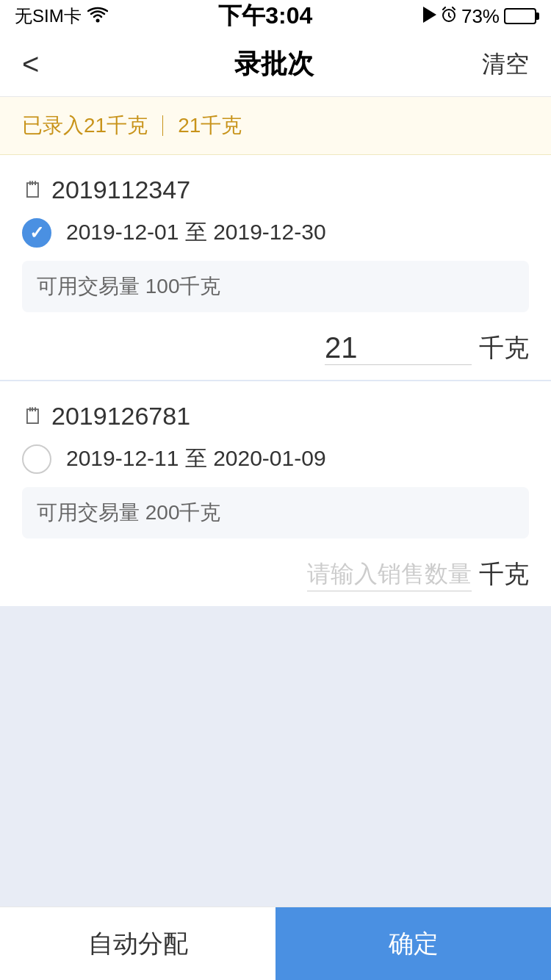 This screenshot has height=980, width=551. Describe the element at coordinates (120, 190) in the screenshot. I see `batch1-id: 2019112347` at that location.